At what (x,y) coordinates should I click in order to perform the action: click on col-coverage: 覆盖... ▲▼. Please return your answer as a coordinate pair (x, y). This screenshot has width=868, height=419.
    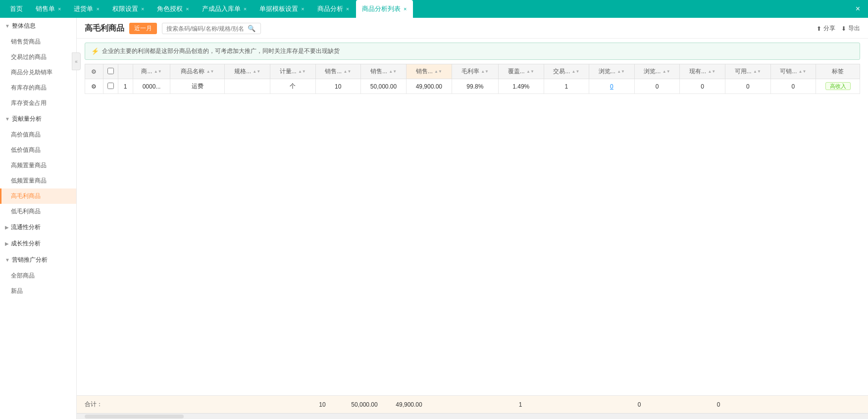
    Looking at the image, I should click on (521, 72).